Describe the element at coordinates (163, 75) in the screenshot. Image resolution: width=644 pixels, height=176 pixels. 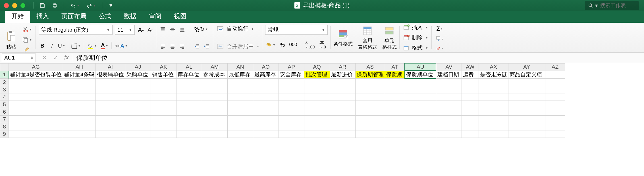
I see `cell-AK1: 销售单位` at that location.